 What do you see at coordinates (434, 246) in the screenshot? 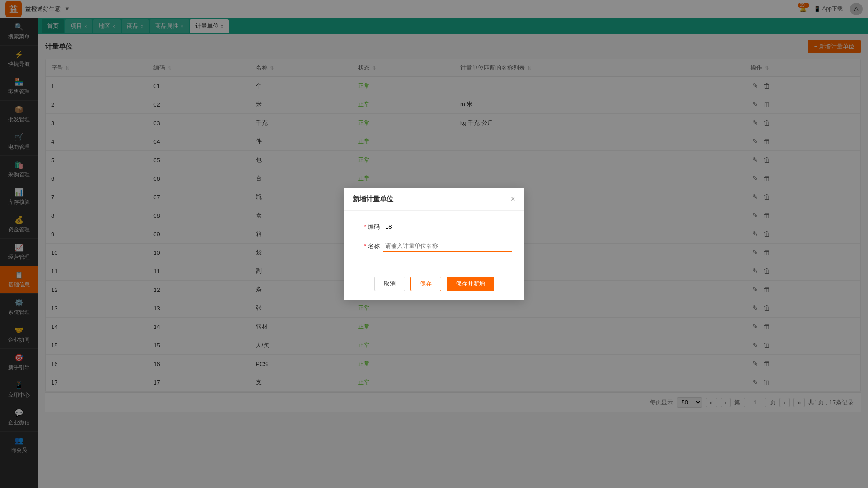
I see `name-row: 名称` at bounding box center [434, 246].